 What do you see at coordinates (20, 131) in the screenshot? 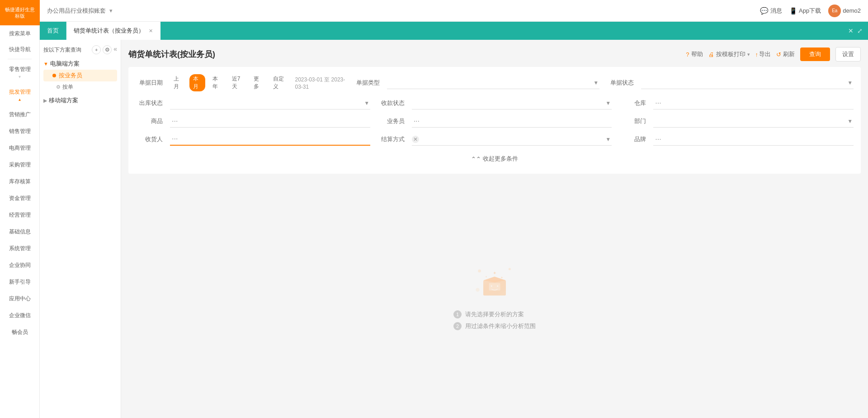
I see `sidebar-item-sales: 销售管理` at bounding box center [20, 131].